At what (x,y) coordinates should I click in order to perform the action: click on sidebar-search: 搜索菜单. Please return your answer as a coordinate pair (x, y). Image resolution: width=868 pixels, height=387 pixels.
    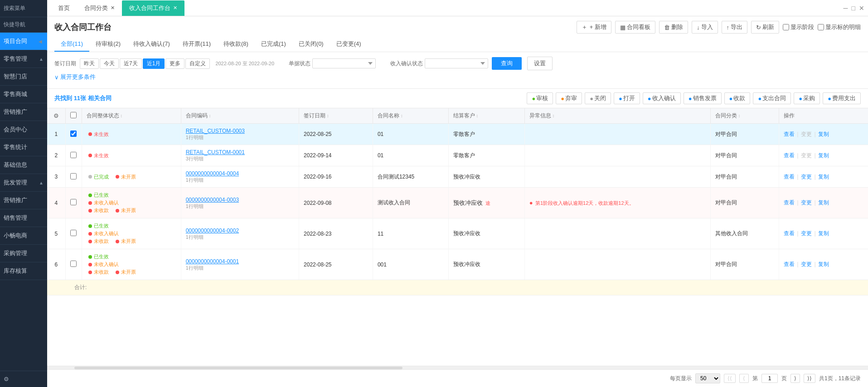
    Looking at the image, I should click on (24, 9).